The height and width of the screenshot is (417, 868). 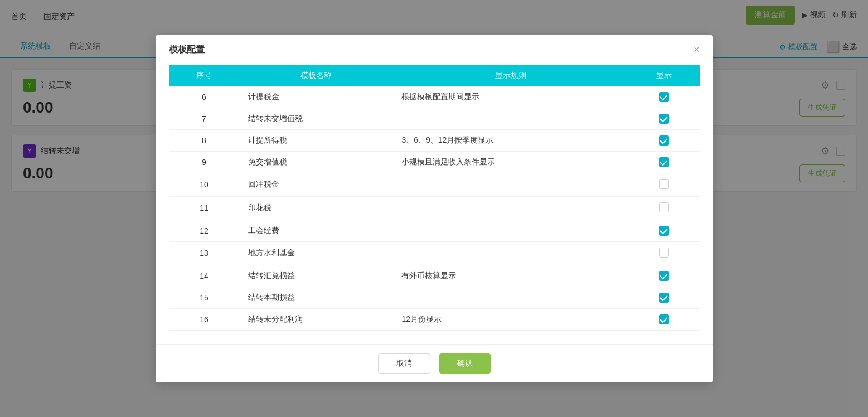 What do you see at coordinates (316, 253) in the screenshot?
I see `cell-name: 地方水利基金` at bounding box center [316, 253].